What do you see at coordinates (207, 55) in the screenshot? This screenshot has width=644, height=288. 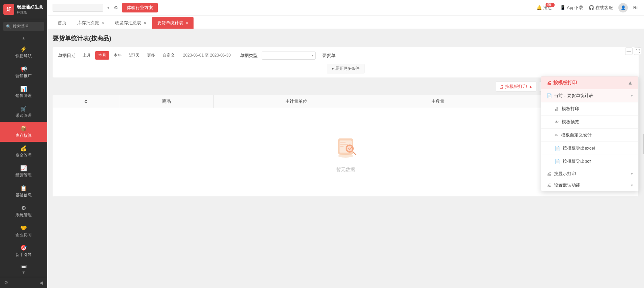 I see `date-range-display: 2023-06-01 至 2023-06-30` at bounding box center [207, 55].